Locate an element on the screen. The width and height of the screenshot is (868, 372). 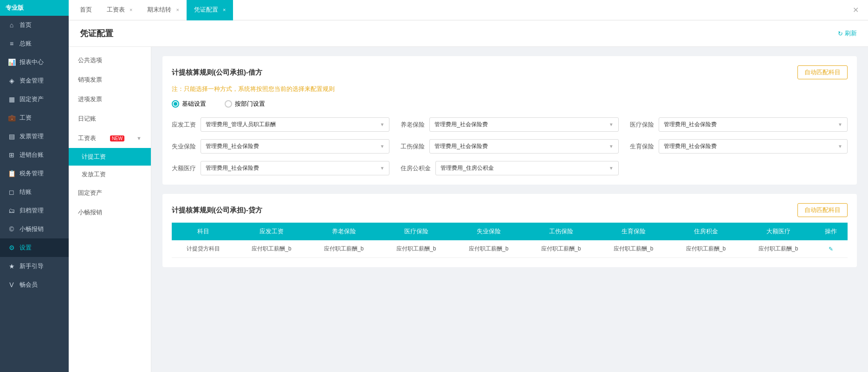
assets-icon: ▦ is located at coordinates (12, 99).